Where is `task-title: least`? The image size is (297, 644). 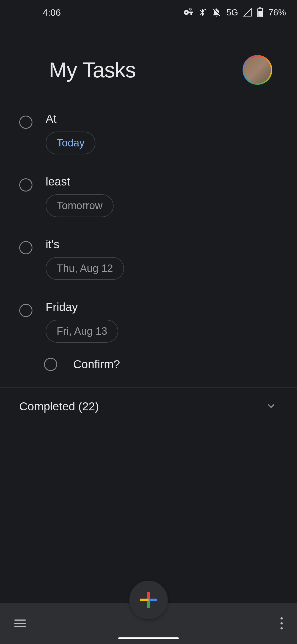
task-title: least is located at coordinates (162, 182).